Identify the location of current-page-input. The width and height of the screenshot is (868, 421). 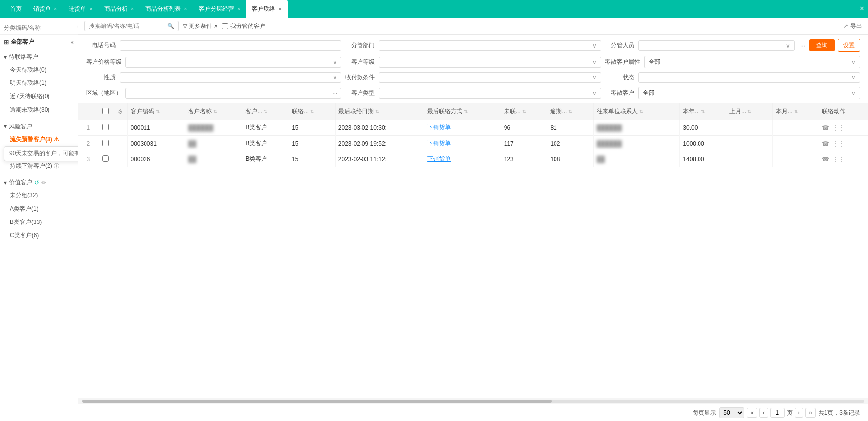
(777, 413).